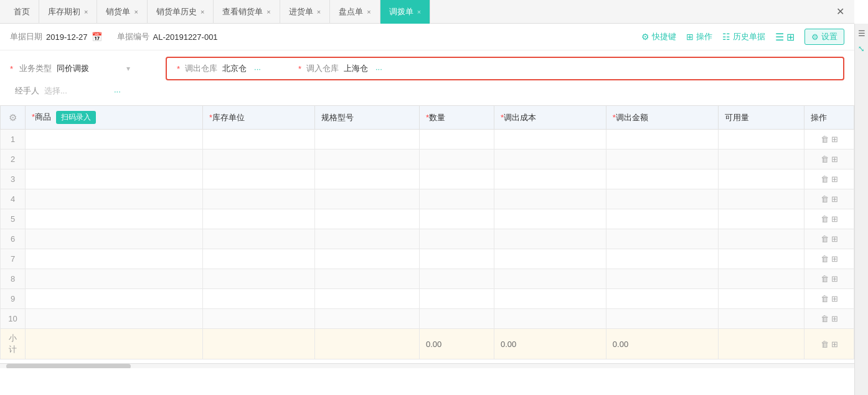 This screenshot has width=868, height=395. I want to click on history-button: ☷ 历史单据, so click(743, 37).